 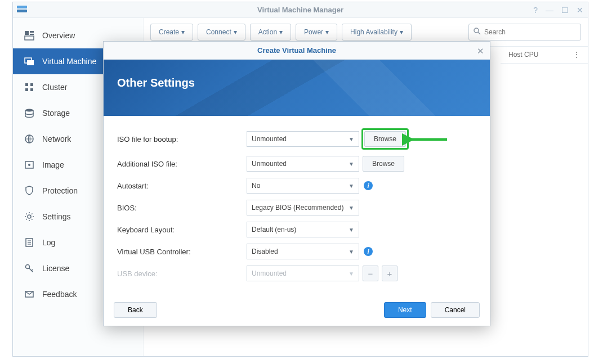 What do you see at coordinates (303, 164) in the screenshot?
I see `select-iso-additional: Unmounted▼` at bounding box center [303, 164].